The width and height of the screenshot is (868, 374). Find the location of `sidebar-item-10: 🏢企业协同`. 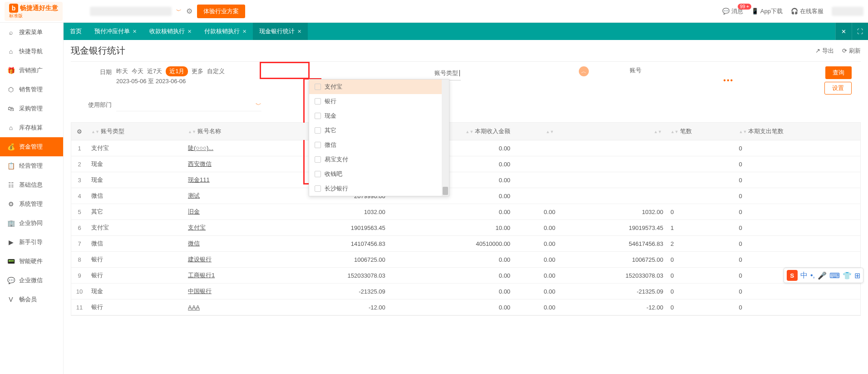

sidebar-item-10: 🏢企业协同 is located at coordinates (32, 223).